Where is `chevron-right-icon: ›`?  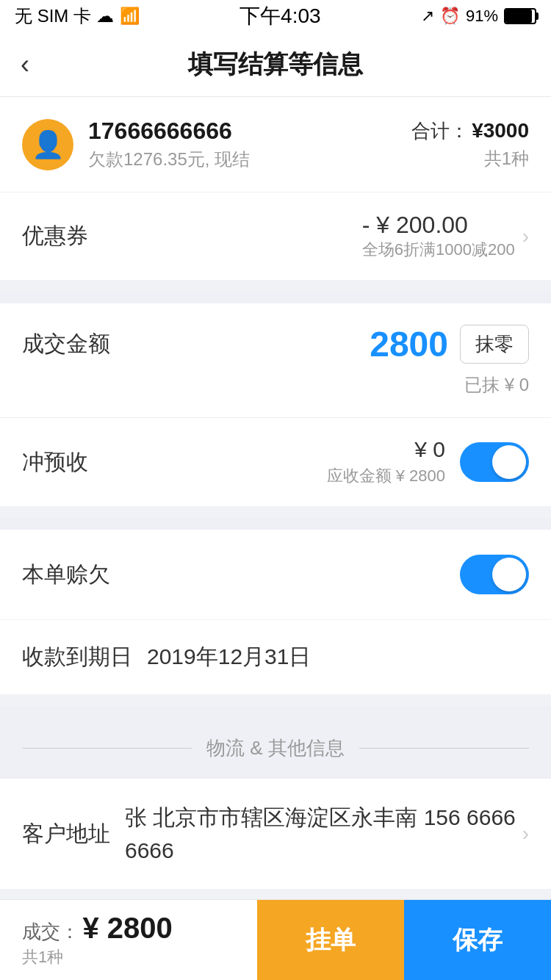
chevron-right-icon: › is located at coordinates (526, 237).